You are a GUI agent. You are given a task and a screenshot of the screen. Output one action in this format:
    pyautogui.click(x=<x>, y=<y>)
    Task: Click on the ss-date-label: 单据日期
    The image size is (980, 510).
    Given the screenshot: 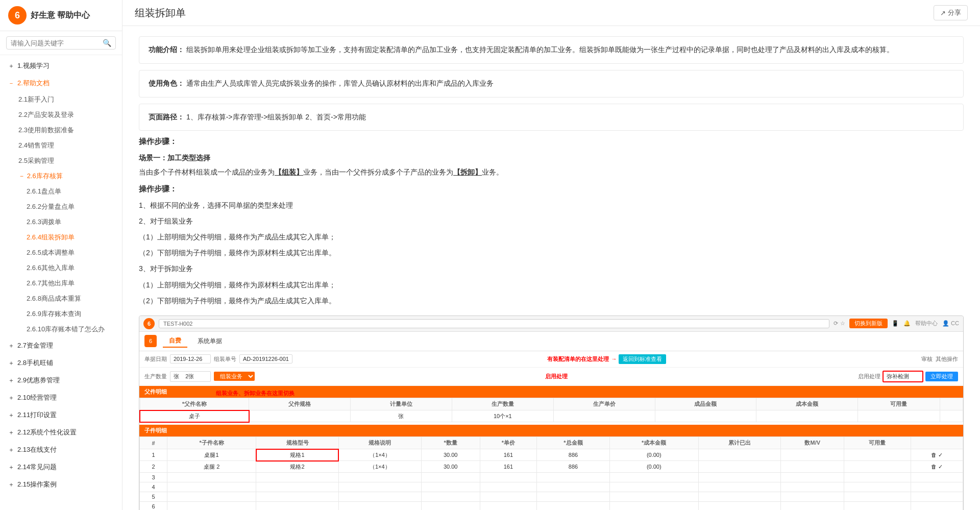 What is the action you would take?
    pyautogui.click(x=156, y=359)
    